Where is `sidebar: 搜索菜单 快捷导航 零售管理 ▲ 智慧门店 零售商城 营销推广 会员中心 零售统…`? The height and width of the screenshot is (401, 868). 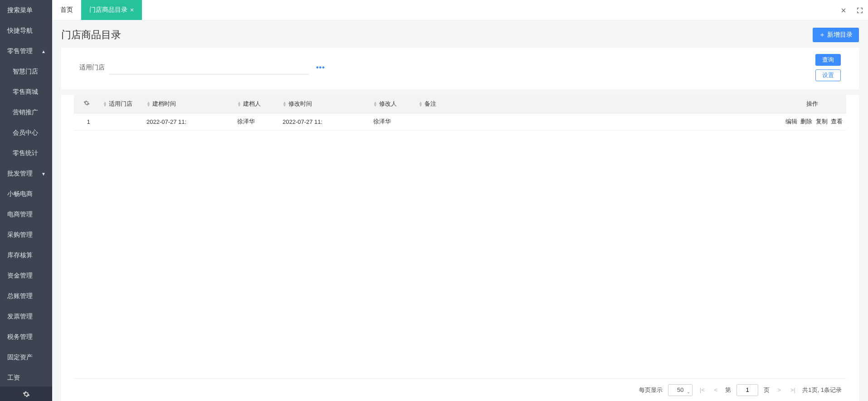 sidebar: 搜索菜单 快捷导航 零售管理 ▲ 智慧门店 零售商城 营销推广 会员中心 零售统… is located at coordinates (26, 200).